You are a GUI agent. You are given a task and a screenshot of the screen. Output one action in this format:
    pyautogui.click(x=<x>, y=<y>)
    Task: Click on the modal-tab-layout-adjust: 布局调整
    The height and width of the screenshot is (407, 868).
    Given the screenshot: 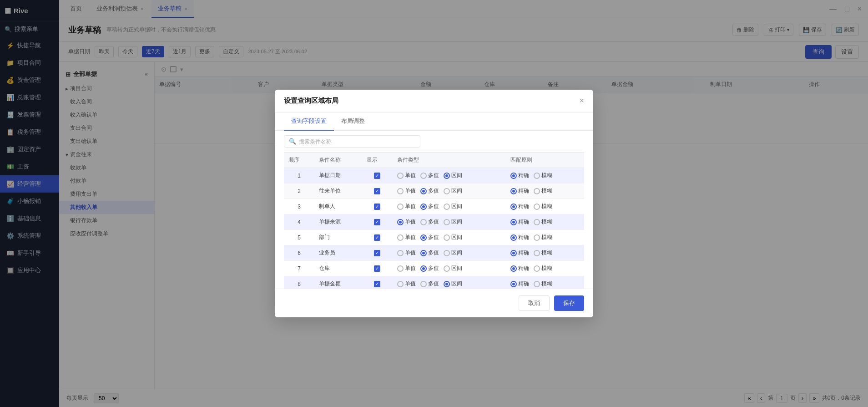 What is the action you would take?
    pyautogui.click(x=353, y=122)
    